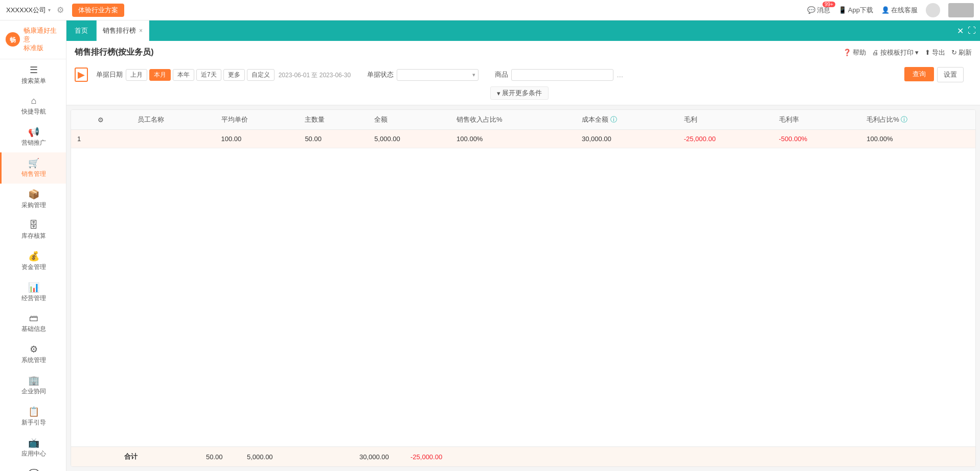 This screenshot has height=471, width=980. Describe the element at coordinates (33, 467) in the screenshot. I see `sidebar-item-wechat: 💬 企业微信` at that location.